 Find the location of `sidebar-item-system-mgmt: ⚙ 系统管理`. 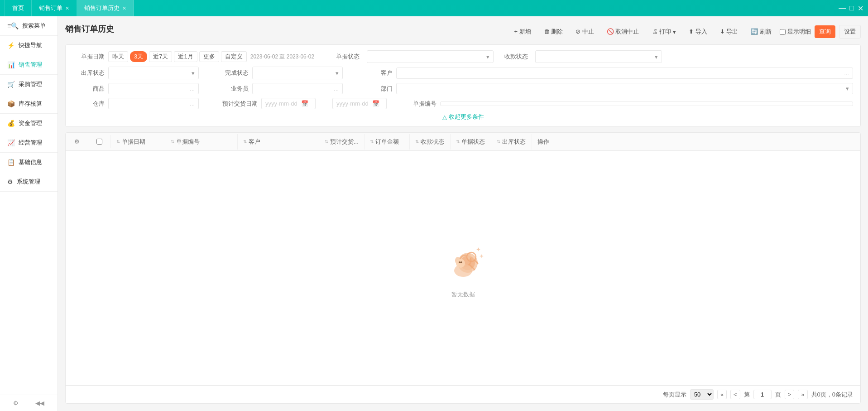

sidebar-item-system-mgmt: ⚙ 系统管理 is located at coordinates (29, 182).